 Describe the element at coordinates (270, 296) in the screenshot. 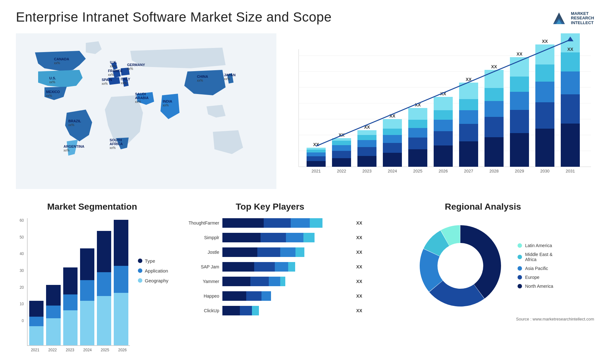

I see `player-row-6: Happeo XX` at that location.